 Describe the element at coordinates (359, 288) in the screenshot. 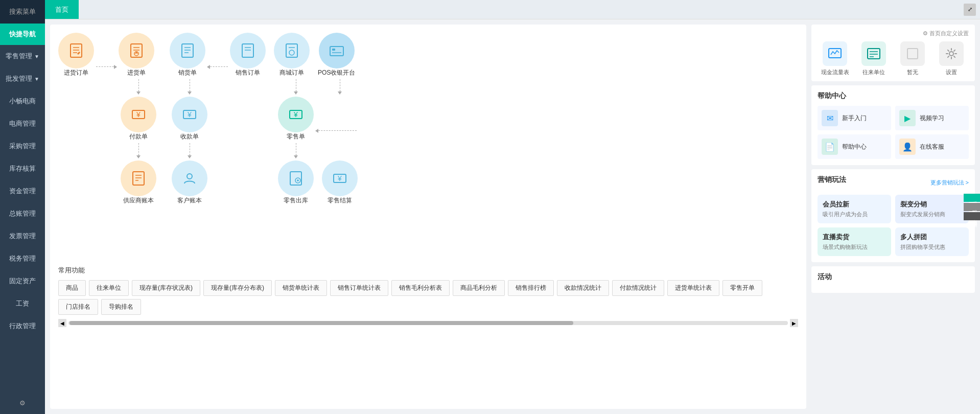

I see `func-btn-order-stat: 销售订单统计表` at that location.